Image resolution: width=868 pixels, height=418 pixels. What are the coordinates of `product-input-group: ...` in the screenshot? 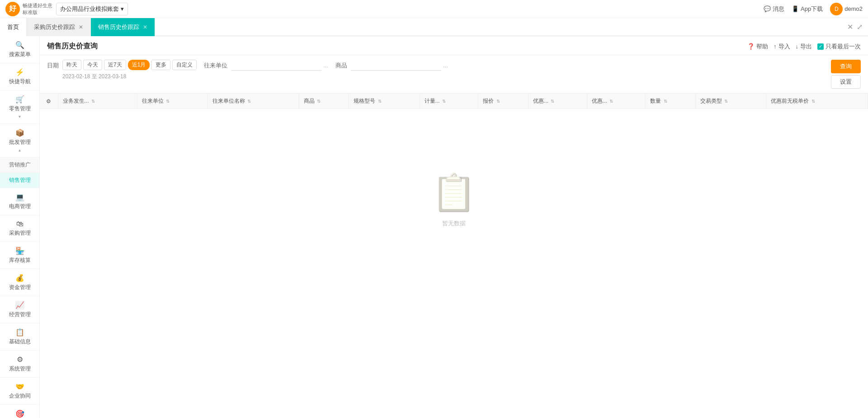 It's located at (400, 65).